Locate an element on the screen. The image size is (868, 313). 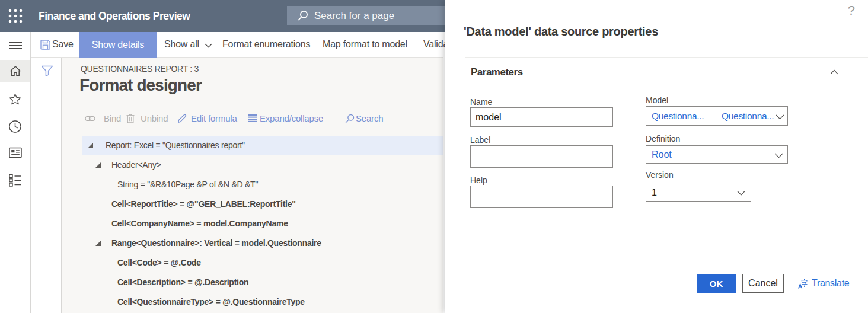
tree-row-label: Range<Questionnaire>: Vertical = model.Q… is located at coordinates (263, 243).